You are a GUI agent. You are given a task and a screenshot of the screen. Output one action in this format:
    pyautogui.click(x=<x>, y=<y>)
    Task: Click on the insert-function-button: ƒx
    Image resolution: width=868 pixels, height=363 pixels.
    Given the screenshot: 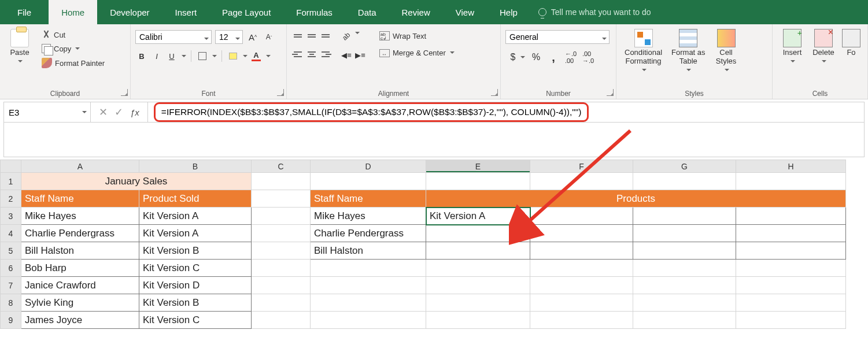 What is the action you would take?
    pyautogui.click(x=135, y=112)
    